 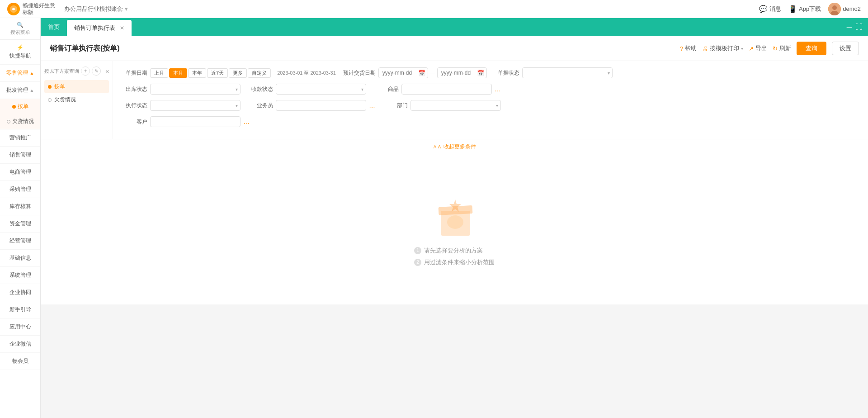 What do you see at coordinates (77, 87) in the screenshot?
I see `filter-plan-order: 按单` at bounding box center [77, 87].